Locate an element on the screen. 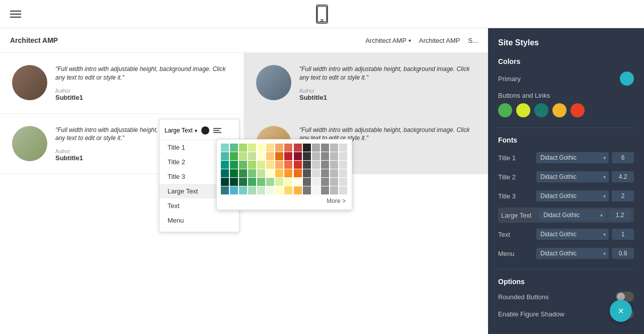 The width and height of the screenshot is (644, 334). color-more-button: More > is located at coordinates (284, 200).